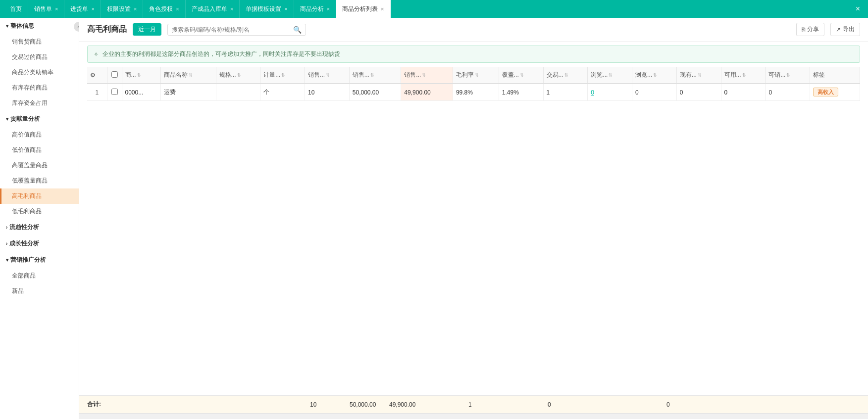 This screenshot has height=419, width=868. What do you see at coordinates (40, 88) in the screenshot?
I see `sidebar-item-stock-goods: 有库存的商品` at bounding box center [40, 88].